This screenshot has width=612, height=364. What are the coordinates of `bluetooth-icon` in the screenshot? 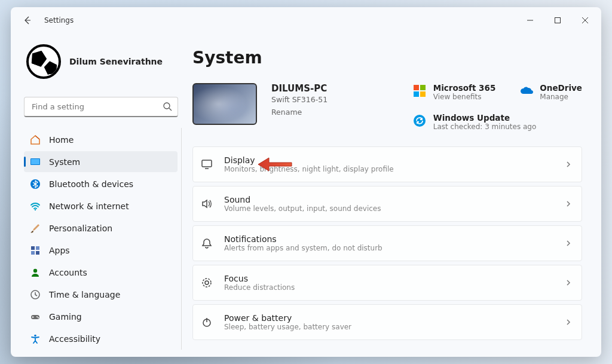 It's located at (35, 184).